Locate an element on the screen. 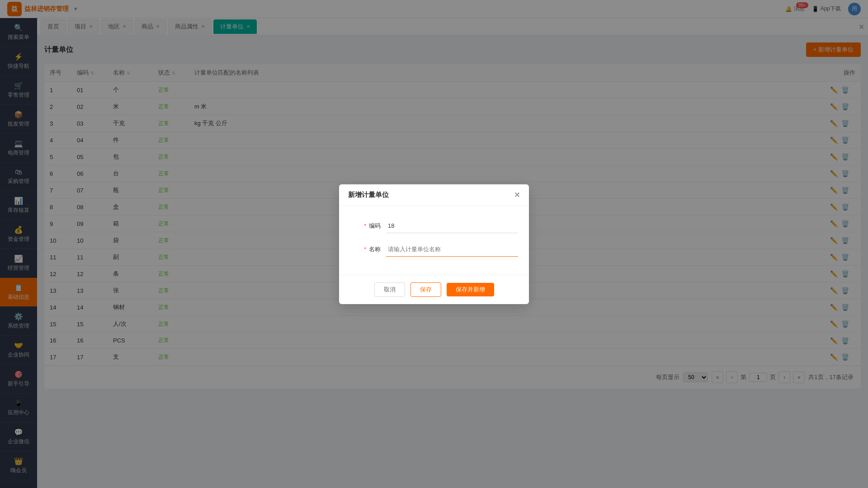 The height and width of the screenshot is (488, 868). required-mark-code: * is located at coordinates (365, 226).